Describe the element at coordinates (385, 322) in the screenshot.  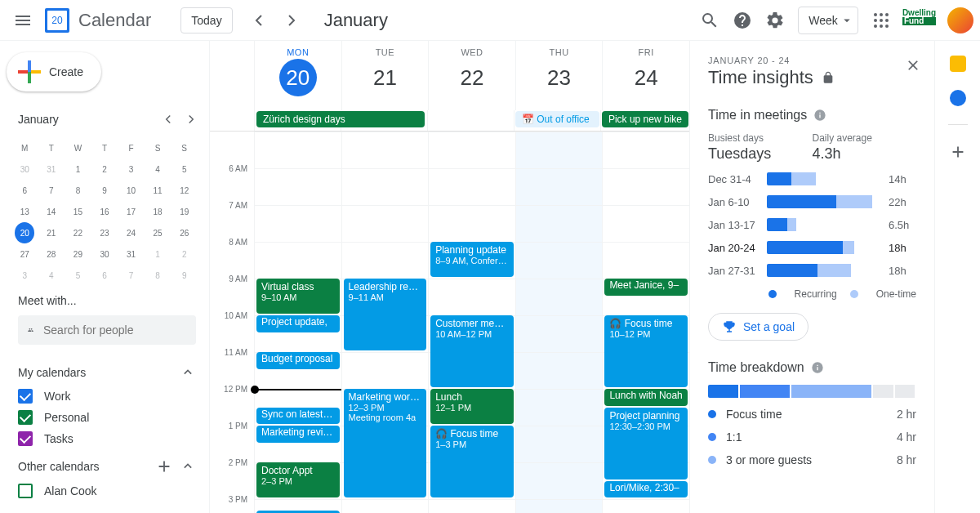
I see `day-column: Leadership review9–11 AMMarketing worksh…` at that location.